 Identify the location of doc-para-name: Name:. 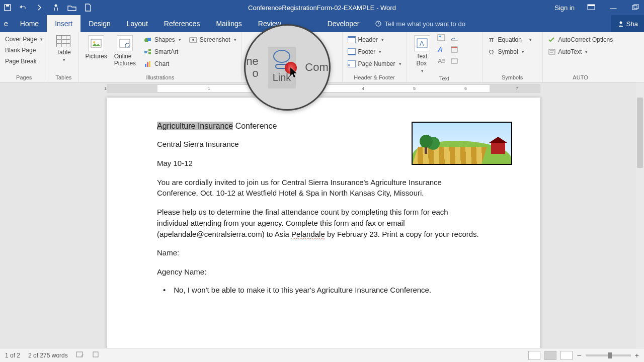
(324, 253).